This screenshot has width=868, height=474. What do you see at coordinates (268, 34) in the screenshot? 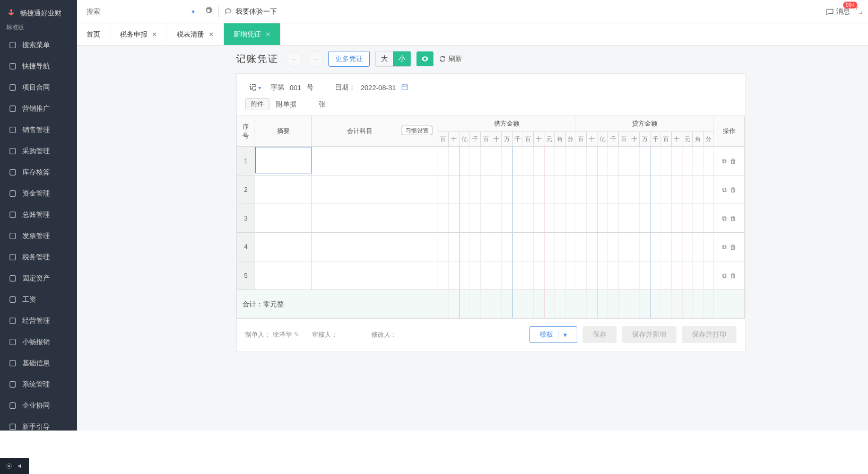
I see `close-icon: ✕` at bounding box center [268, 34].